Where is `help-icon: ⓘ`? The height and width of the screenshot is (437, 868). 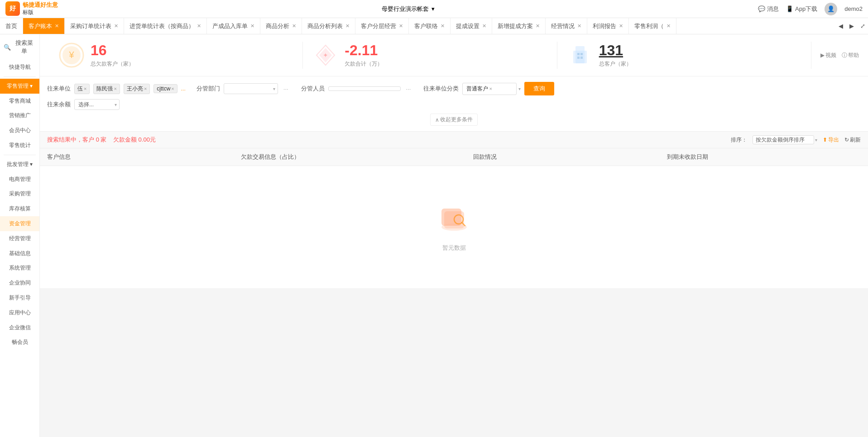 help-icon: ⓘ is located at coordinates (844, 55).